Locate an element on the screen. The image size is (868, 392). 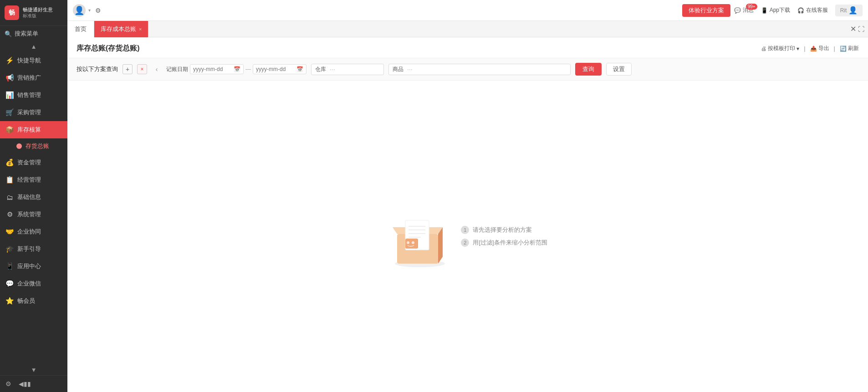
topbar-messages: 💬 消息 99+ is located at coordinates (744, 10).